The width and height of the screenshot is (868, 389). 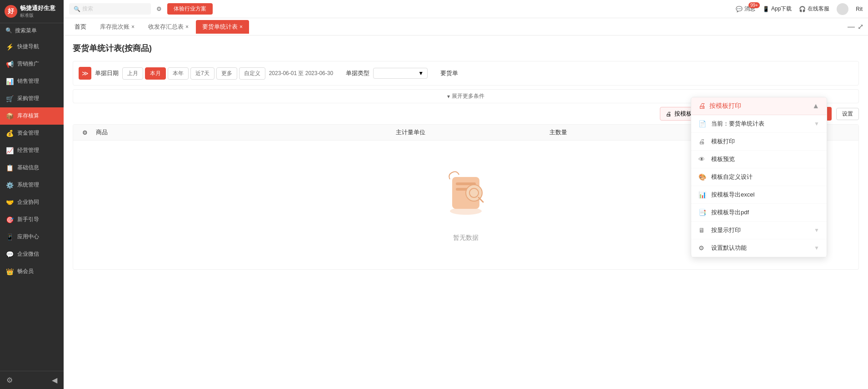 What do you see at coordinates (80, 27) in the screenshot?
I see `tab-home: 首页` at bounding box center [80, 27].